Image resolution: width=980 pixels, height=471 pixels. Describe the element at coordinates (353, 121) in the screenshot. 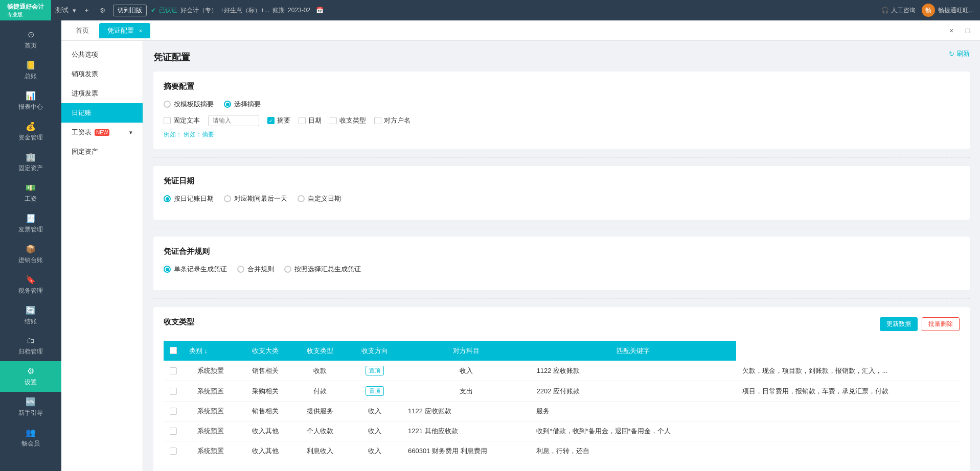

I see `type-check-label: 收支类型` at that location.